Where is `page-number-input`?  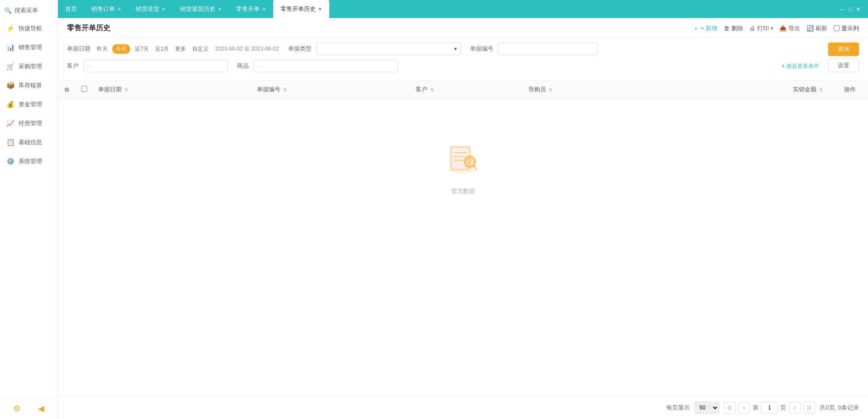
page-number-input is located at coordinates (769, 408).